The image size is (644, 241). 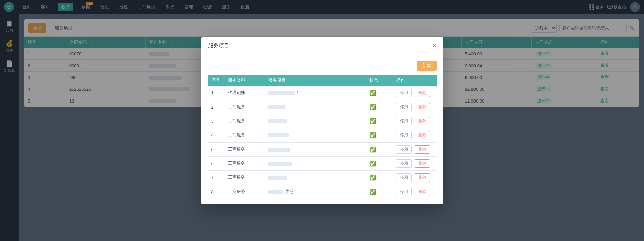 What do you see at coordinates (219, 46) in the screenshot?
I see `dialog-title: 服务项目` at bounding box center [219, 46].